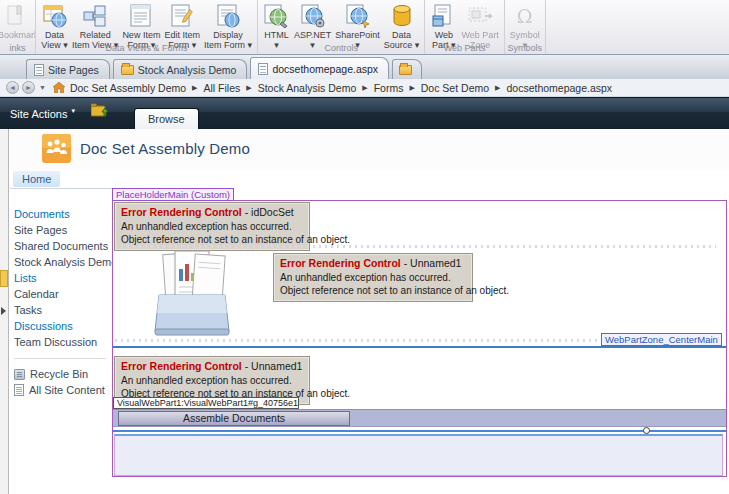  Describe the element at coordinates (73, 111) in the screenshot. I see `site-actions-caret-icon: ▾` at that location.